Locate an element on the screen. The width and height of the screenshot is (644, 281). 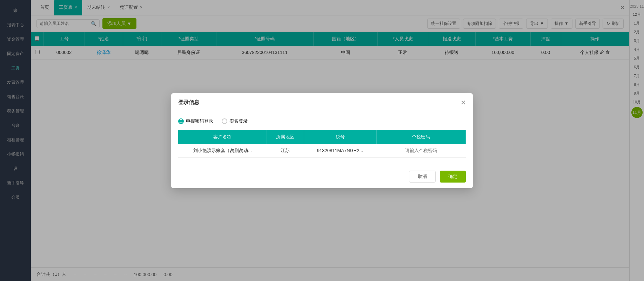
modal-table: 客户名称 所属地区 税号 个税密码 刘小艳演示账套（勿删勿动... 江苏 913… is located at coordinates (322, 144).